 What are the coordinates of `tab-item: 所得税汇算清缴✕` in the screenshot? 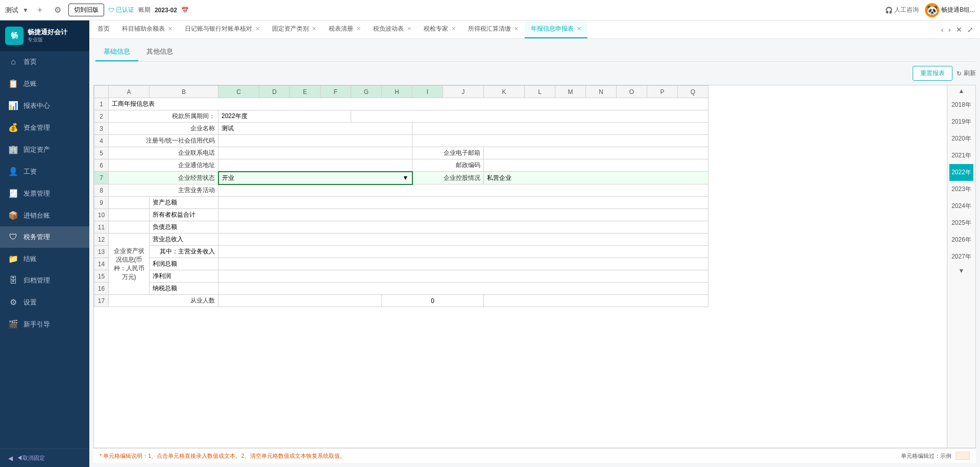 It's located at (493, 30).